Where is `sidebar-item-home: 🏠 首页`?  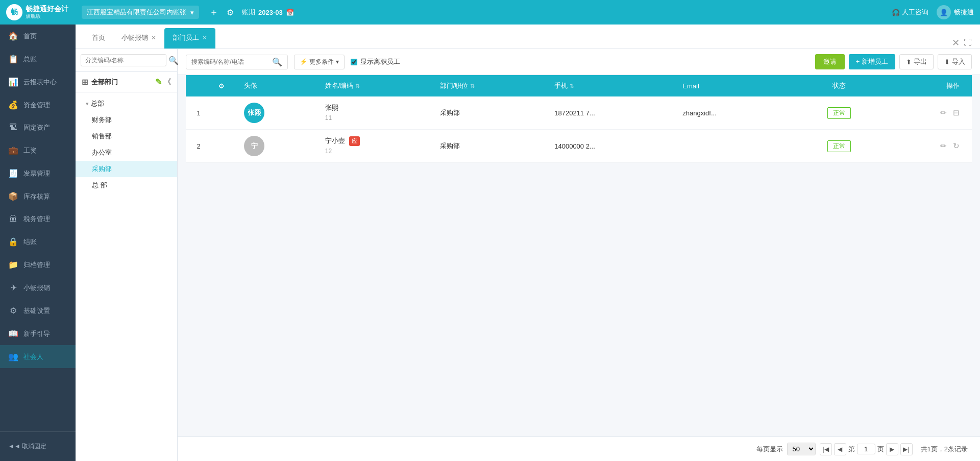 sidebar-item-home: 🏠 首页 is located at coordinates (38, 36).